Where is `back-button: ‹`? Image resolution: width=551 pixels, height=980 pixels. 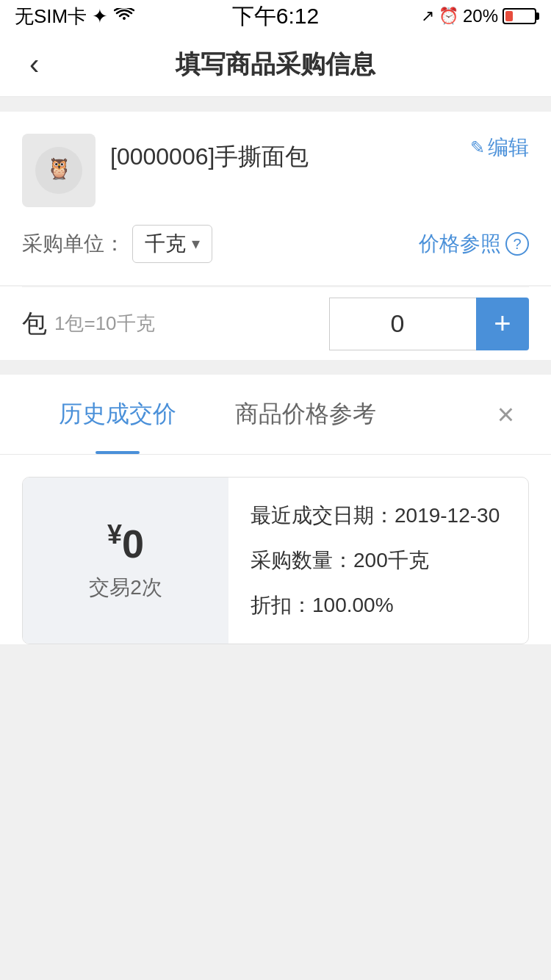
back-button: ‹ is located at coordinates (34, 65).